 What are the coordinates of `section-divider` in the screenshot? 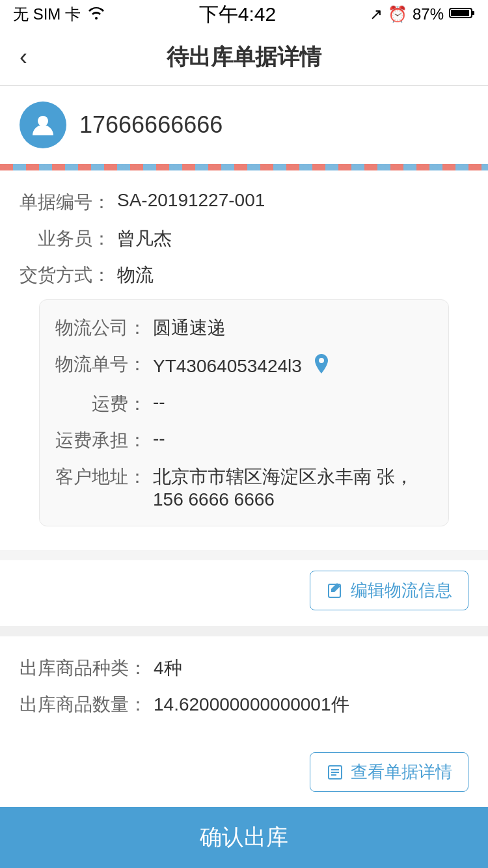 It's located at (244, 631).